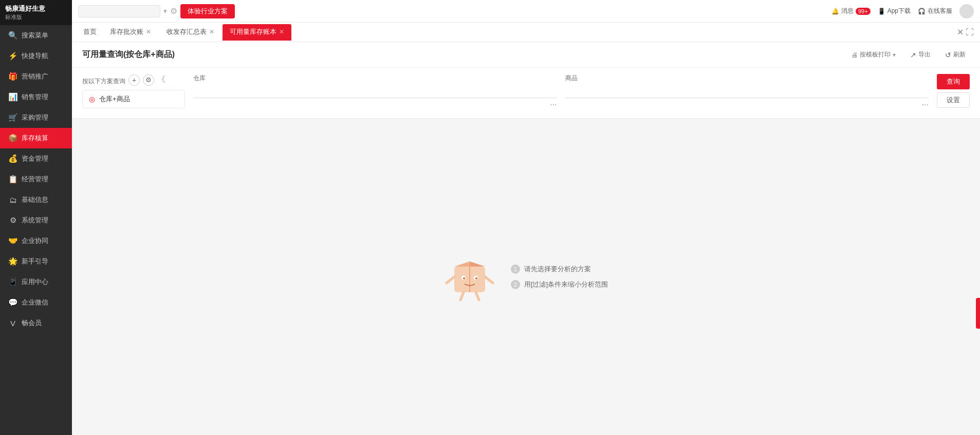  Describe the element at coordinates (36, 97) in the screenshot. I see `sidebar-item-销售管理: 📊销售管理` at that location.